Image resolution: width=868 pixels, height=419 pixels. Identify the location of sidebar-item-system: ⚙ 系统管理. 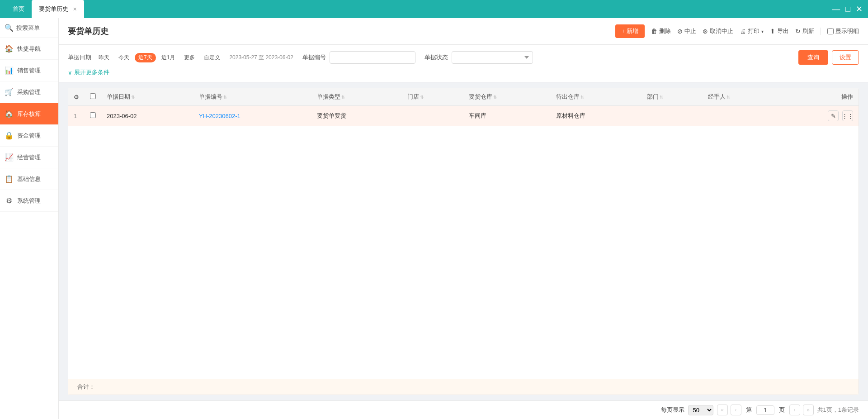
(29, 201).